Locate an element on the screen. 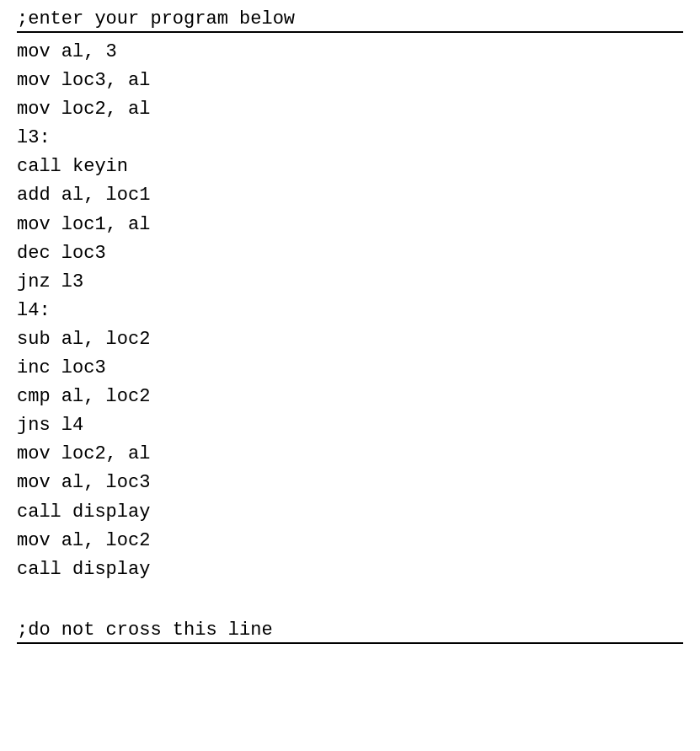 This screenshot has height=751, width=700. code-line: inc loc3 is located at coordinates (350, 368).